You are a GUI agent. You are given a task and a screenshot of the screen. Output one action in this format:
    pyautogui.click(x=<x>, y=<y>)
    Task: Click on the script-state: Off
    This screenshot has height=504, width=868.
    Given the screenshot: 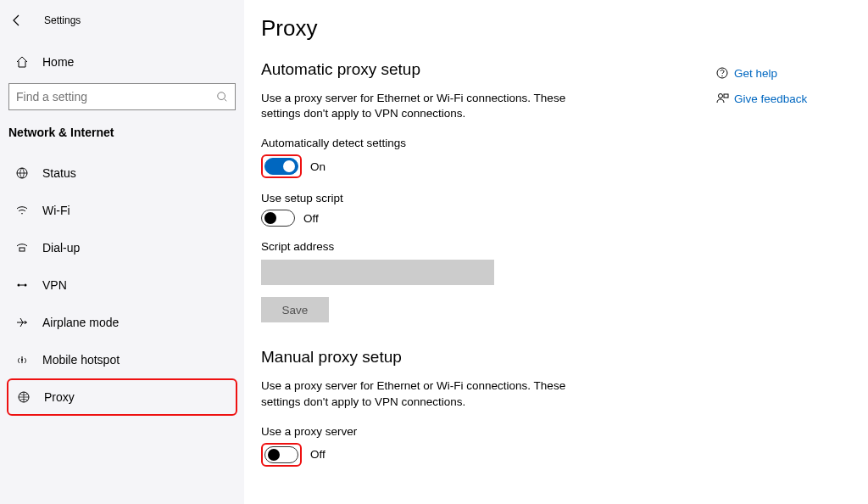 What is the action you would take?
    pyautogui.click(x=311, y=219)
    